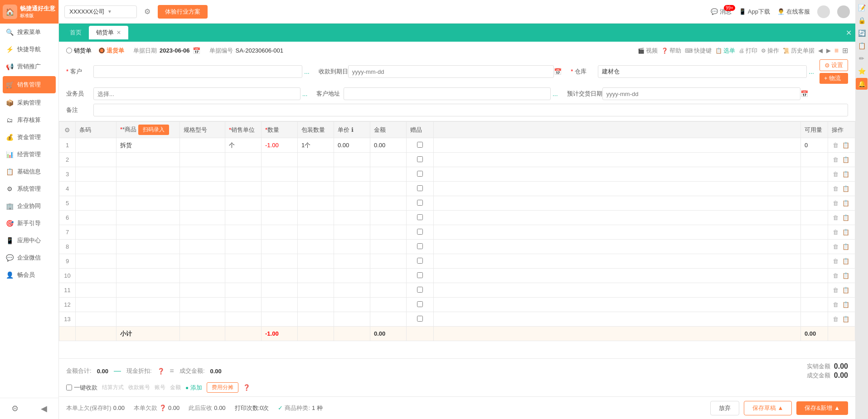  What do you see at coordinates (29, 189) in the screenshot?
I see `sidebar-item-system: ⚙ 系统管理` at bounding box center [29, 189].